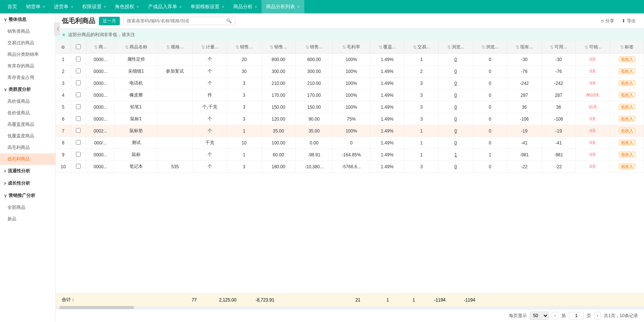  Describe the element at coordinates (109, 21) in the screenshot. I see `filter-btn: 近一月` at that location.